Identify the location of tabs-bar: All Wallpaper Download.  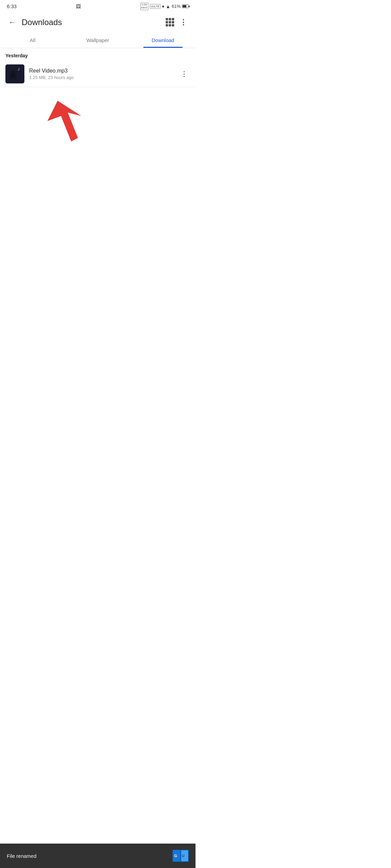
(98, 40).